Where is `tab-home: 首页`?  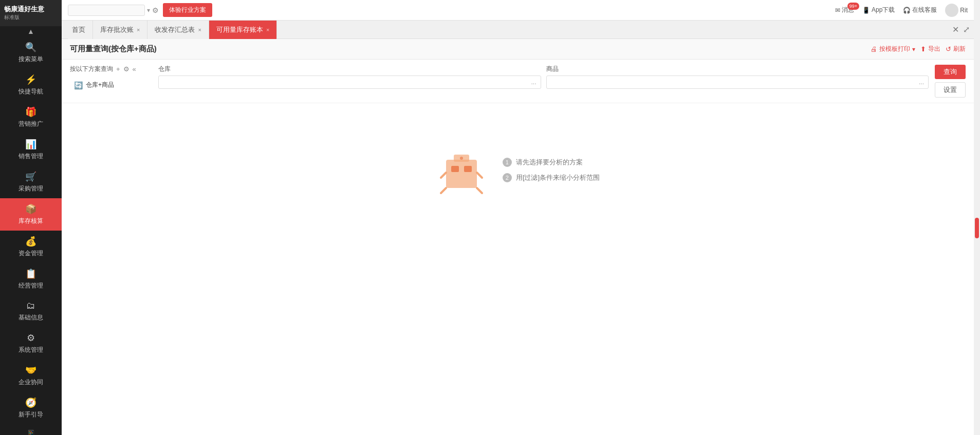
tab-home: 首页 is located at coordinates (80, 30).